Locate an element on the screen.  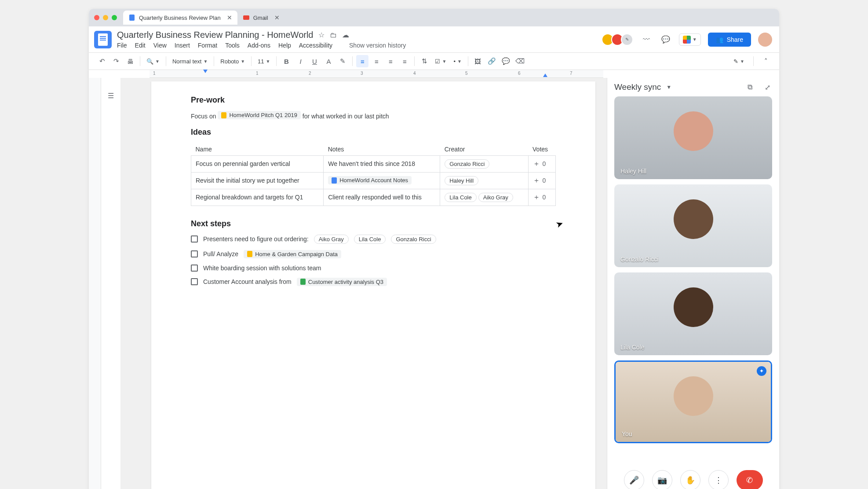
align-justify-icon: ≡ is located at coordinates (405, 61).